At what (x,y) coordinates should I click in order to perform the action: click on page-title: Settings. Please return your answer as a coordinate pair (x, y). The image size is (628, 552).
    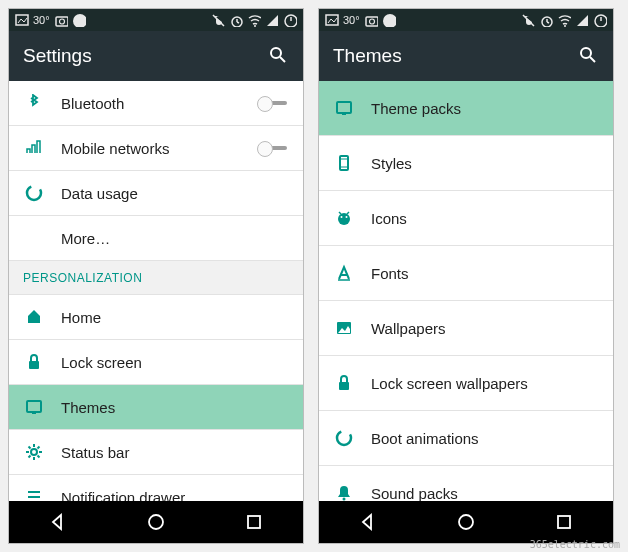
    Looking at the image, I should click on (58, 56).